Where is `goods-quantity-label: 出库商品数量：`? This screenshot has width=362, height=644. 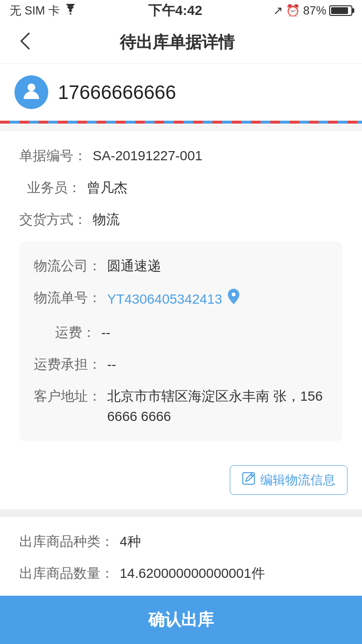 goods-quantity-label: 出库商品数量： is located at coordinates (70, 574).